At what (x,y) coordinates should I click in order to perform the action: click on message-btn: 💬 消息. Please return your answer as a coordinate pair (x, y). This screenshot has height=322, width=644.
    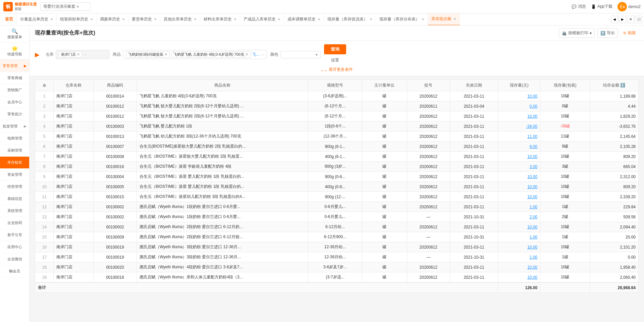
    Looking at the image, I should click on (579, 7).